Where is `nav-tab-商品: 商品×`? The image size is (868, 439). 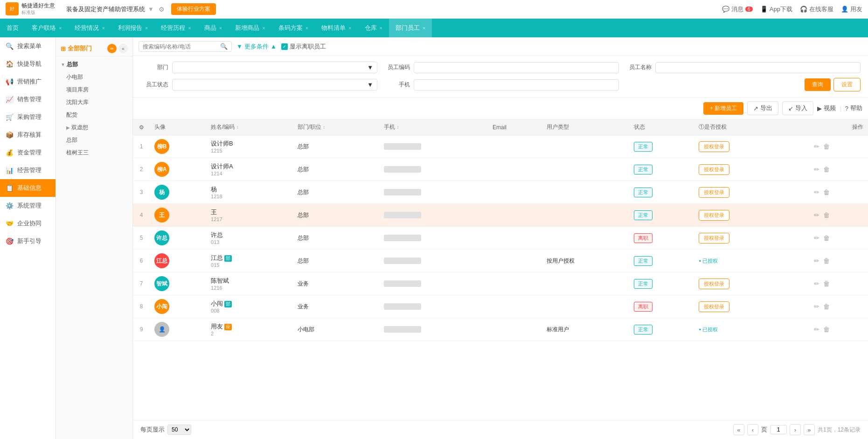 nav-tab-商品: 商品× is located at coordinates (213, 28).